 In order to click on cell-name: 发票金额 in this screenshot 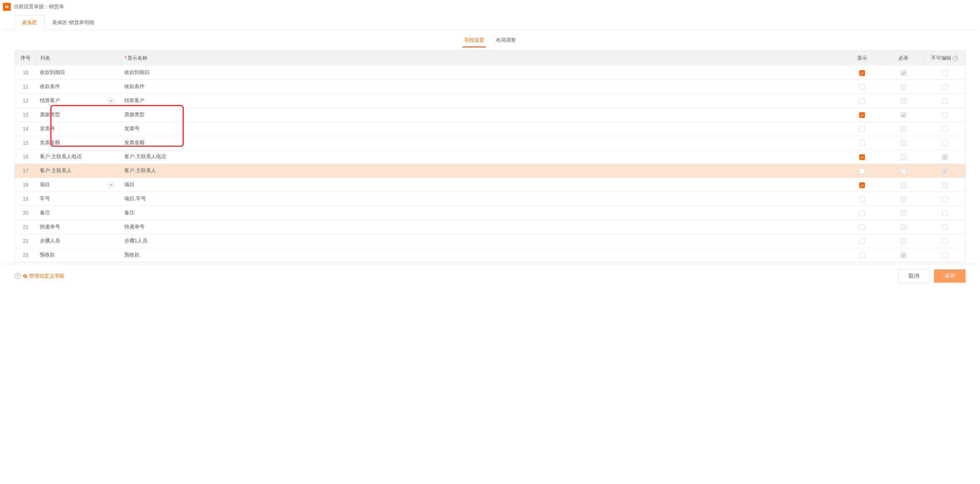, I will do `click(78, 143)`.